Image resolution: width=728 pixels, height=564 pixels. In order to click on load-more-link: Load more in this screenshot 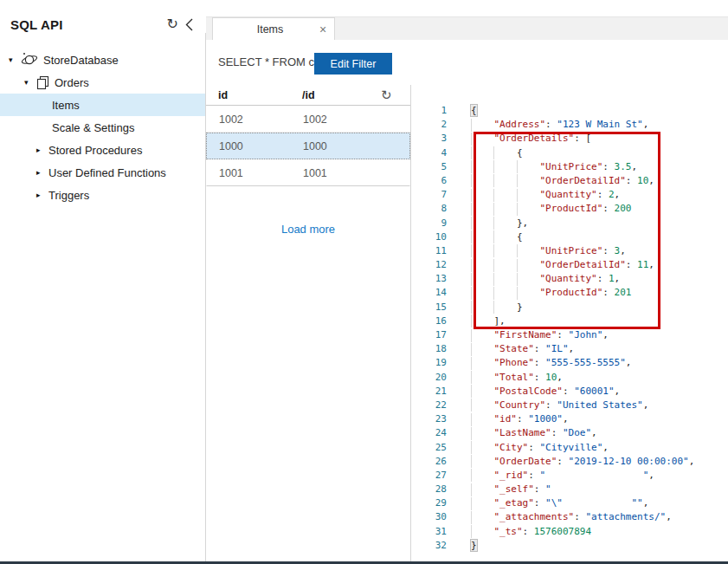, I will do `click(308, 229)`.